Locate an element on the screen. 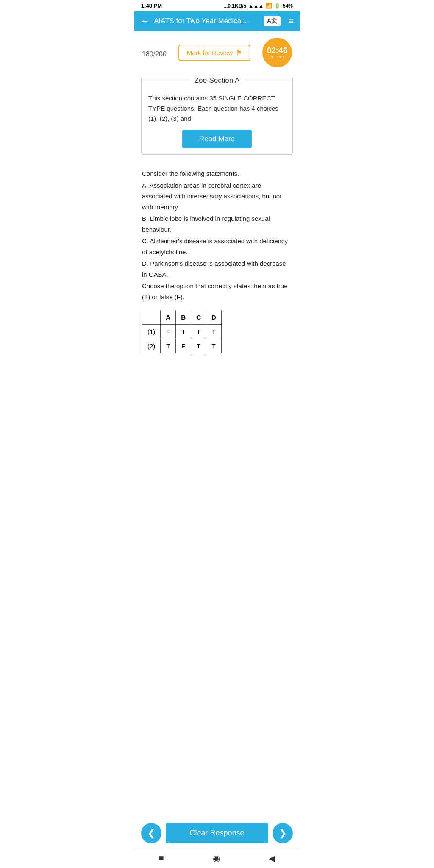 The image size is (434, 868). row1-label: (1) is located at coordinates (152, 332).